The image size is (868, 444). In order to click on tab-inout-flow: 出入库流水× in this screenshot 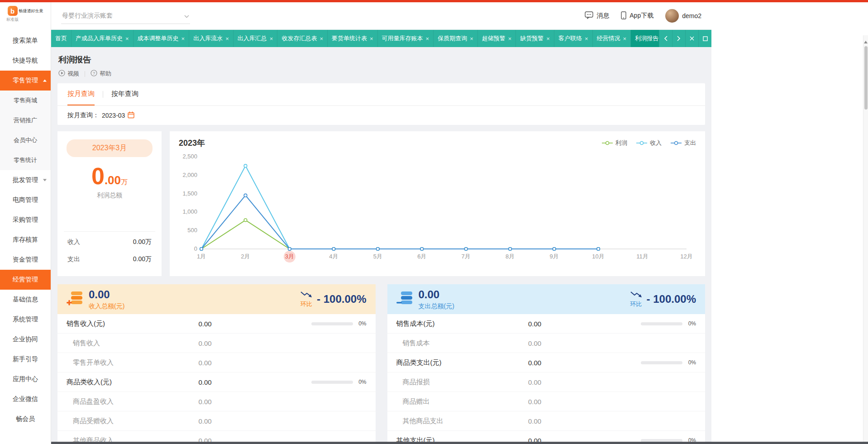, I will do `click(211, 38)`.